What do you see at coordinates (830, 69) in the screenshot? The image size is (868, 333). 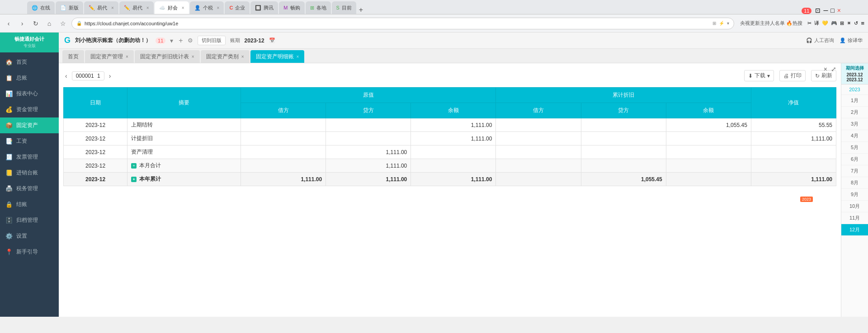 I see `window-controls: × ⤢` at bounding box center [830, 69].